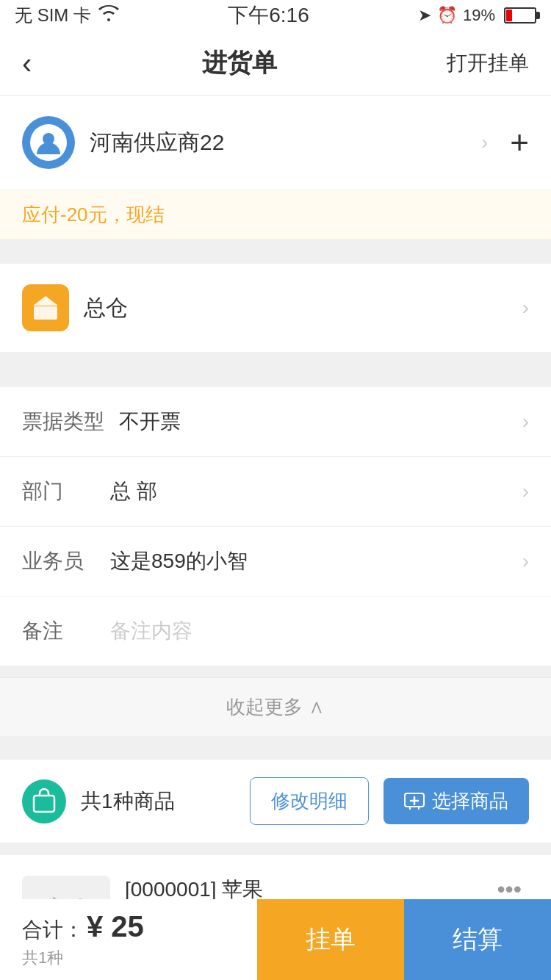 This screenshot has height=980, width=551. What do you see at coordinates (276, 308) in the screenshot?
I see `warehouse-row: 总仓 ›` at bounding box center [276, 308].